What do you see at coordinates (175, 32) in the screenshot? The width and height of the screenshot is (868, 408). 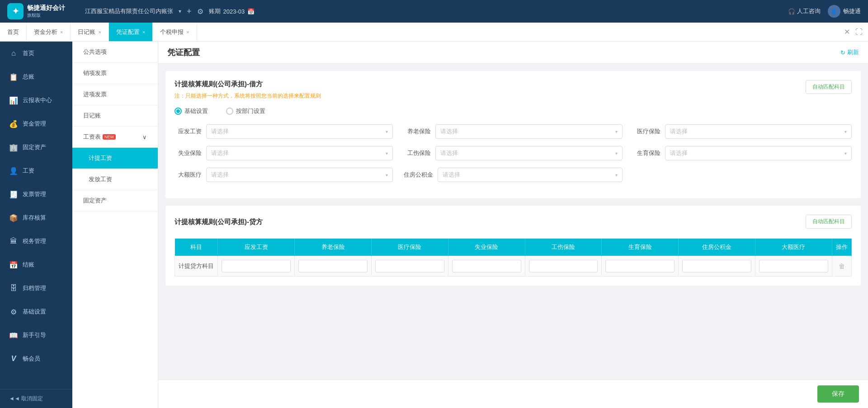 I see `tab-tax: 个税申报 ×` at bounding box center [175, 32].